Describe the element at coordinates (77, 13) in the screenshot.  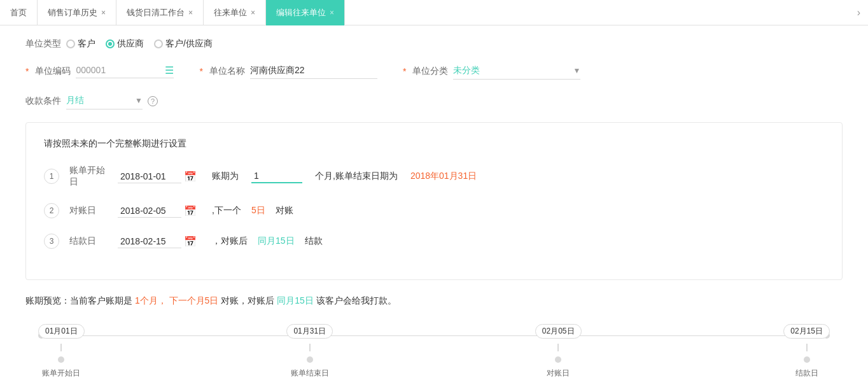
I see `tab-sales-history: 销售订单历史 ×` at that location.